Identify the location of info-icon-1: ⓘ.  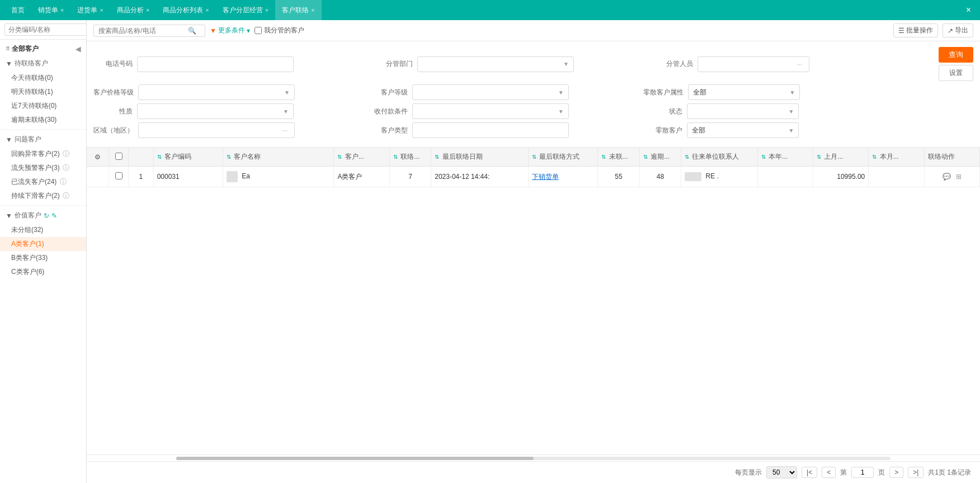
(66, 154).